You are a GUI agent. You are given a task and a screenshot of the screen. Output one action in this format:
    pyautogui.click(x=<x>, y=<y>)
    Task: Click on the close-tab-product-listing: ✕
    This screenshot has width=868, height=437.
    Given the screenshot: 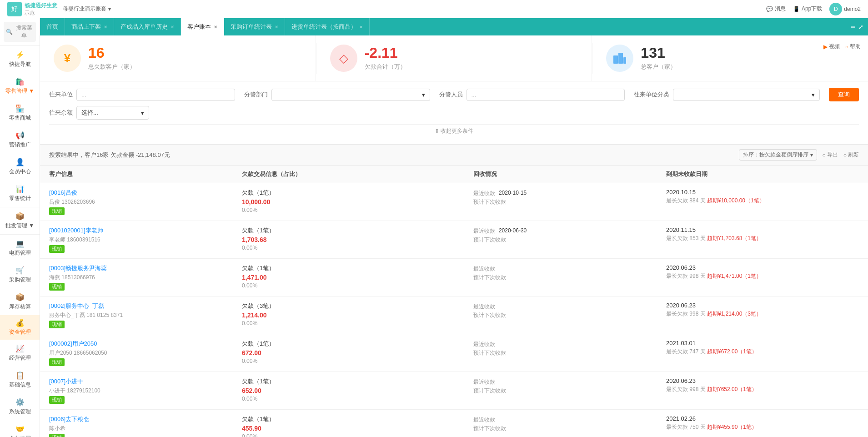 What is the action you would take?
    pyautogui.click(x=105, y=27)
    